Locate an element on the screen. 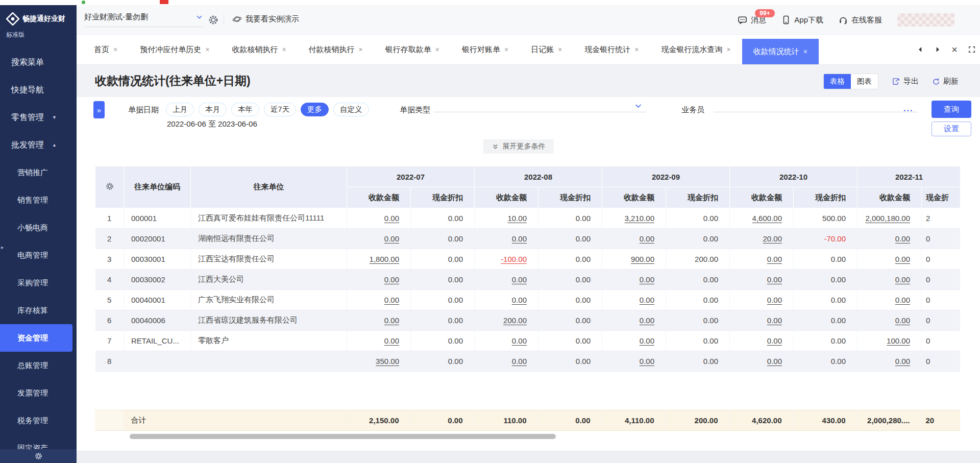  amount-link: 4,600.00 is located at coordinates (767, 218).